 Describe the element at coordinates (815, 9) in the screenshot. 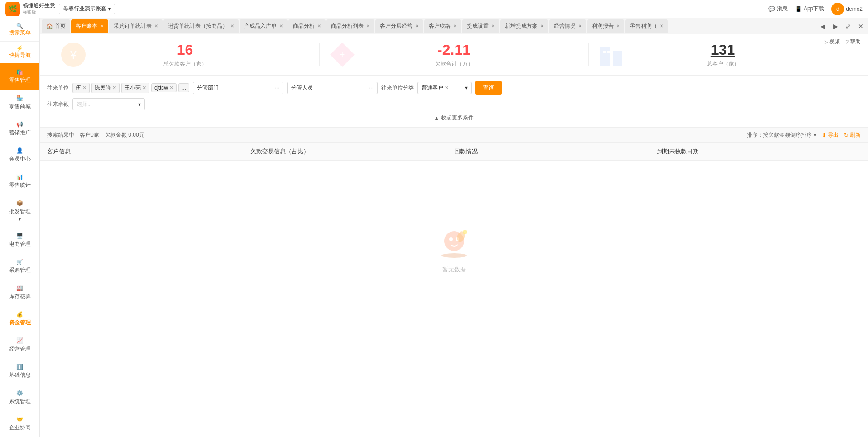

I see `top-bar-right: 💬 消息 📱 App下载 d demo2` at that location.